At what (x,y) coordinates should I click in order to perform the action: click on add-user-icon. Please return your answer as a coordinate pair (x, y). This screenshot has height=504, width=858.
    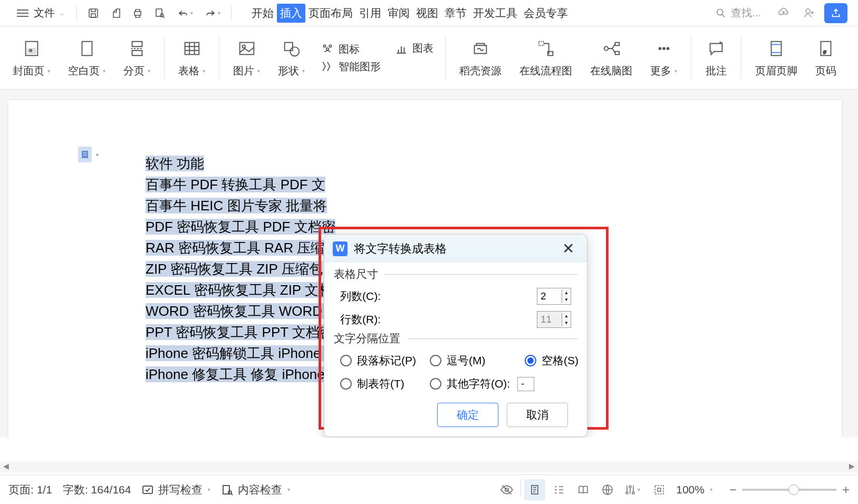
    Looking at the image, I should click on (809, 13).